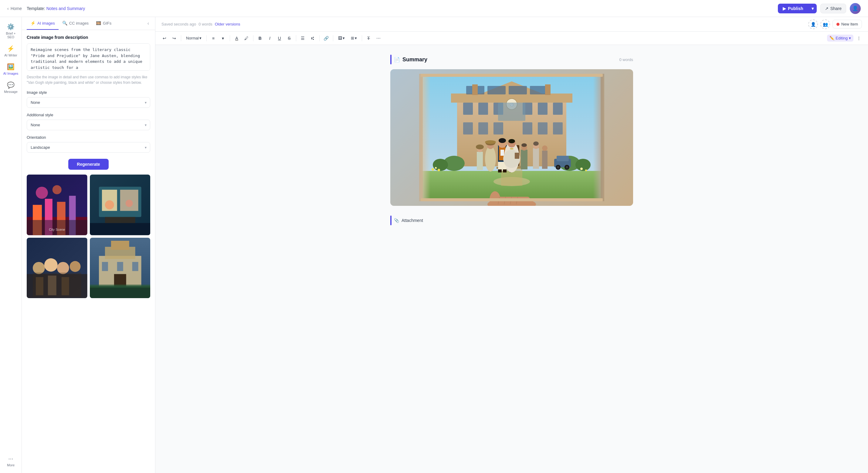 The image size is (868, 473). Describe the element at coordinates (827, 8) in the screenshot. I see `share-icon: ↗` at that location.